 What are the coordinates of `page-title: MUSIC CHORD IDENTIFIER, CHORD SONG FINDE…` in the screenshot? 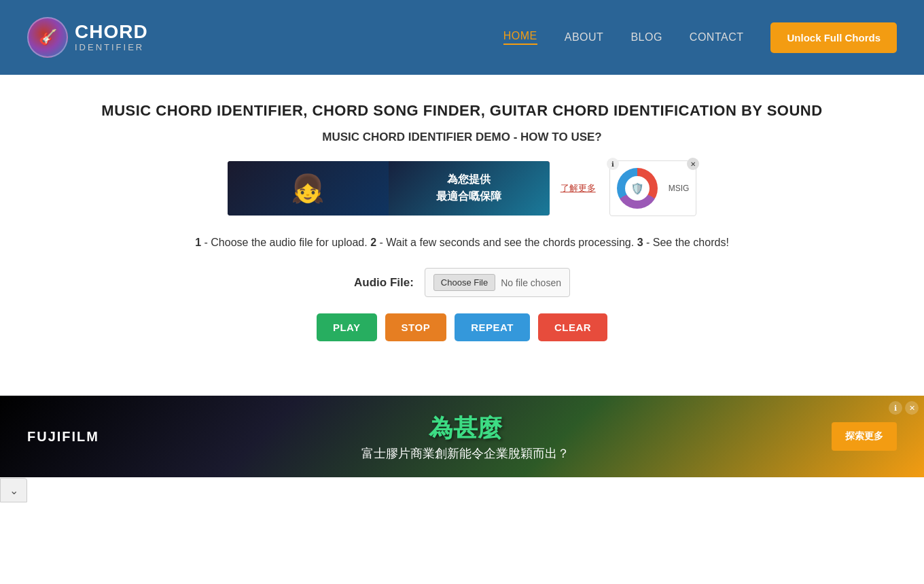 It's located at (462, 111).